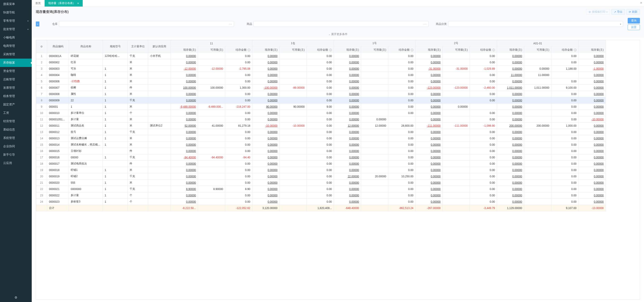  Describe the element at coordinates (293, 50) in the screenshot. I see `col-sub-1-1: 可用量(主)` at that location.